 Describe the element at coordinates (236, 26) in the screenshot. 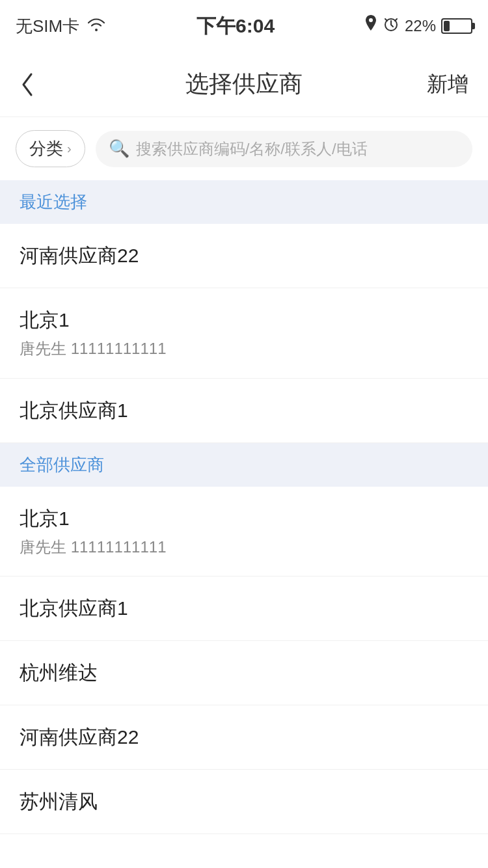

I see `status-time: 下午6:04` at that location.